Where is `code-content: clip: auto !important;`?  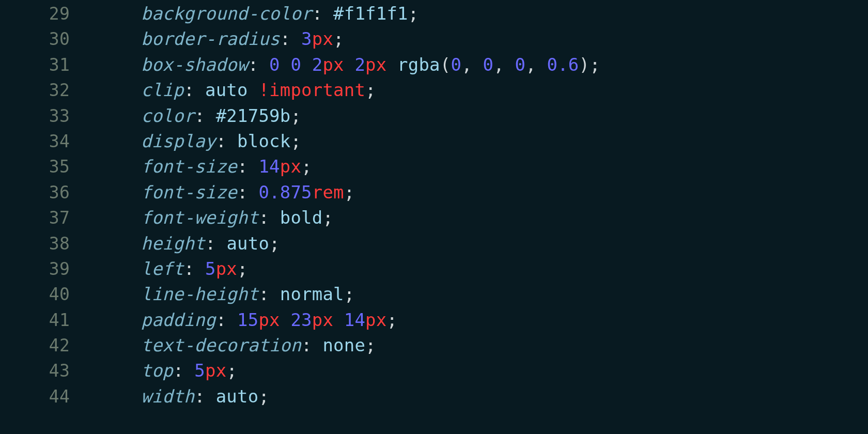 code-content: clip: auto !important; is located at coordinates (234, 90).